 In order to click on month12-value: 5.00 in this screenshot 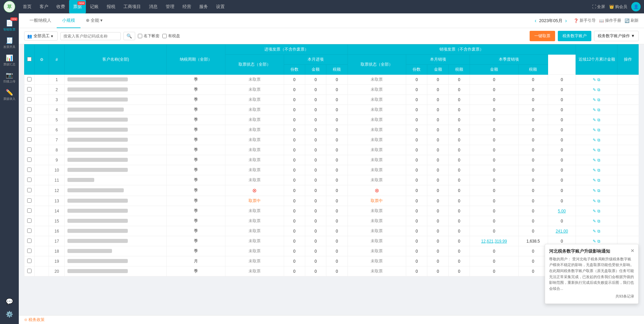, I will do `click(561, 211)`.